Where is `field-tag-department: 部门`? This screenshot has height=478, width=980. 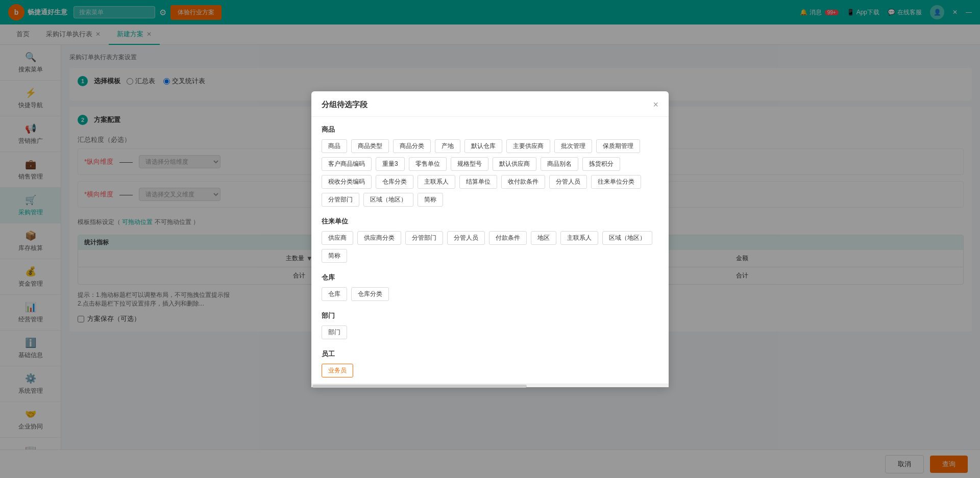 field-tag-department: 部门 is located at coordinates (334, 333).